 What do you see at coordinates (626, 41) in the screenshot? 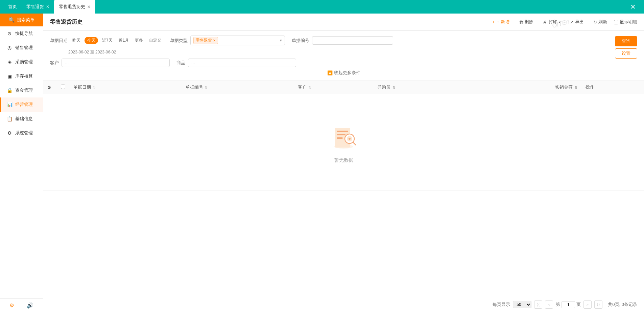
I see `query-button: 查询` at bounding box center [626, 41].